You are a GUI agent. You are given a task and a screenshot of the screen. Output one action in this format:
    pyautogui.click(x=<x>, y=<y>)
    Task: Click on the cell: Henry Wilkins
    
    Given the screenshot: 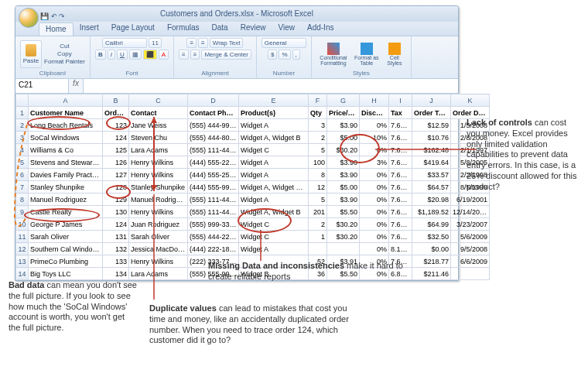 What is the action you would take?
    pyautogui.click(x=159, y=212)
    